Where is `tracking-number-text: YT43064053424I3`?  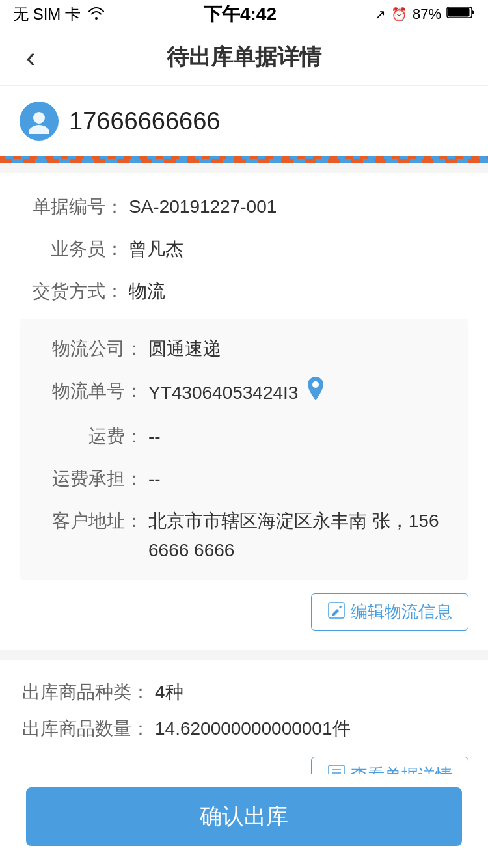 tracking-number-text: YT43064053424I3 is located at coordinates (223, 393).